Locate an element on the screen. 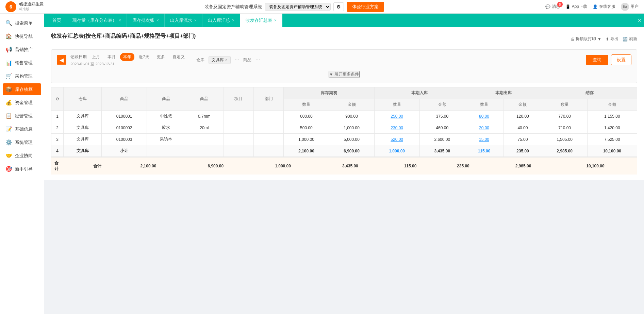 The width and height of the screenshot is (644, 314). messages-badge: 6 is located at coordinates (560, 4).